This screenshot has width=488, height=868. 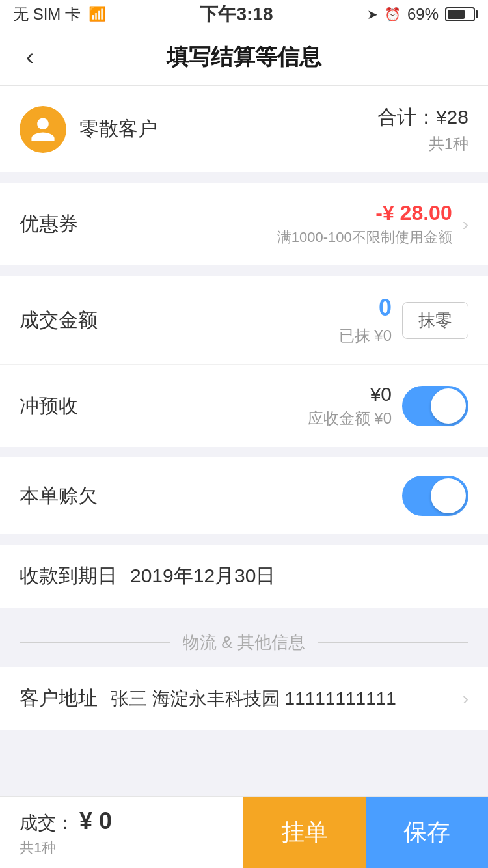 I want to click on coupon-card: 优惠券 -¥ 28.00 满1000-100不限制使用金额 ›, so click(x=244, y=224).